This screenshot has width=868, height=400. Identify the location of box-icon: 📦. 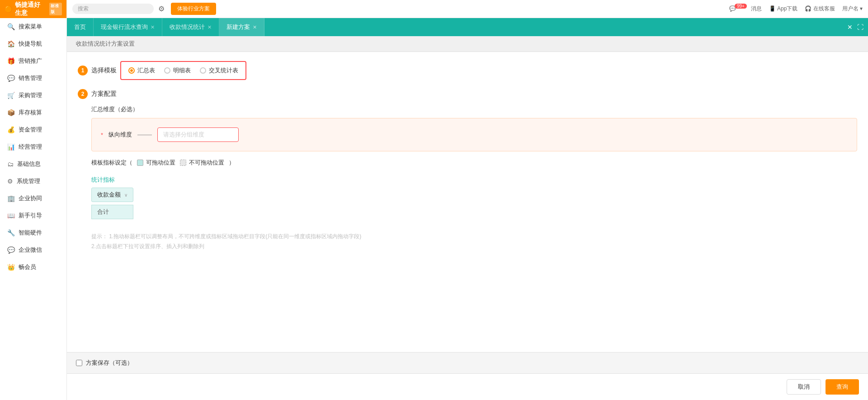
(11, 113).